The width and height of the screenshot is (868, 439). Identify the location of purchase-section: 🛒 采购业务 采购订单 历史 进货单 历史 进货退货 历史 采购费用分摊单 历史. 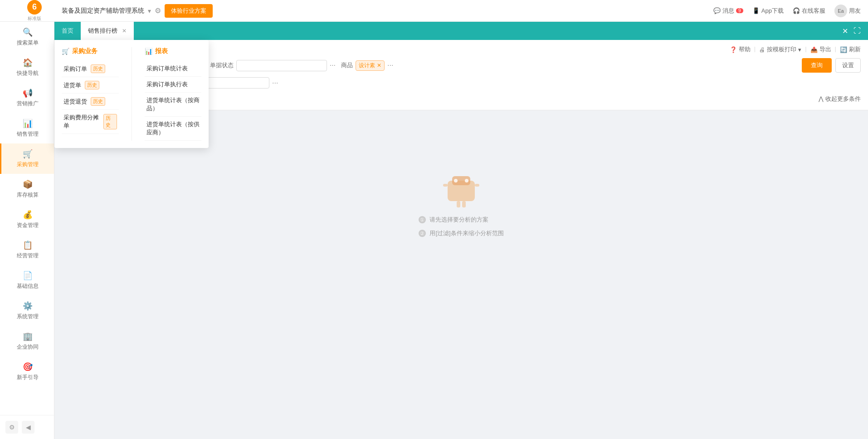
(90, 94).